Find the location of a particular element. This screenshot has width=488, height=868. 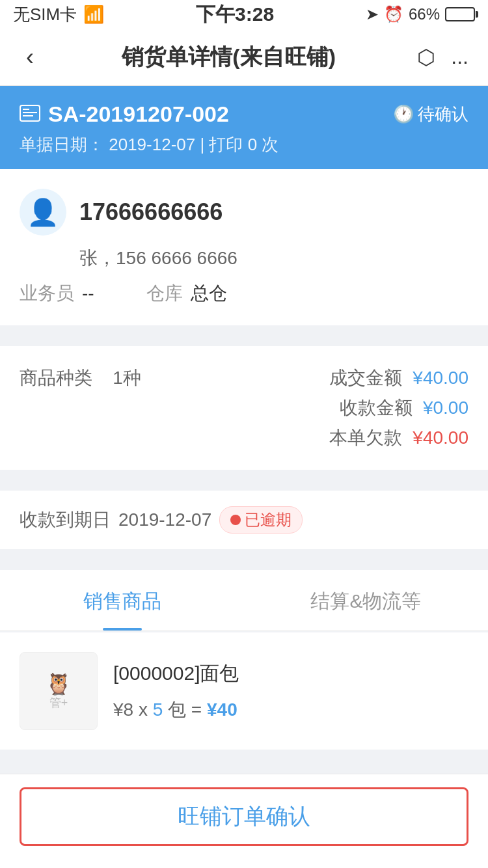

warehouse-value: 总仓 is located at coordinates (209, 293).